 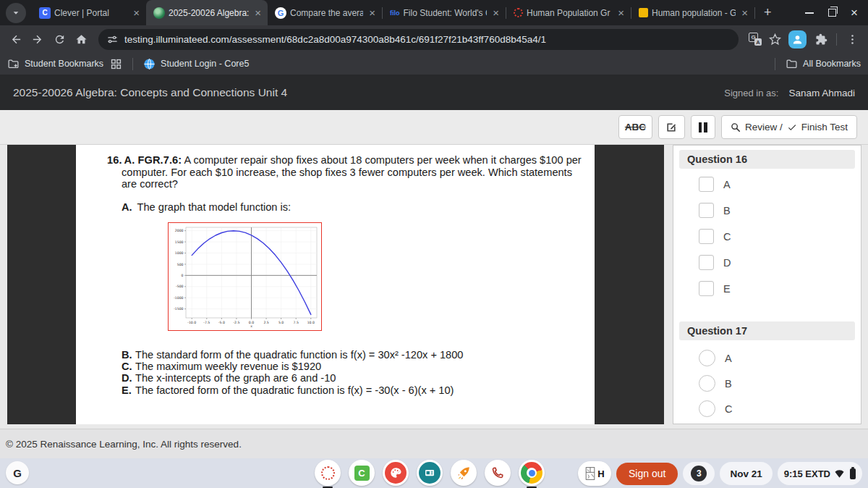 What do you see at coordinates (418, 39) in the screenshot?
I see `address-bar: testing.illuminateed.com/assessment/68dc…` at bounding box center [418, 39].